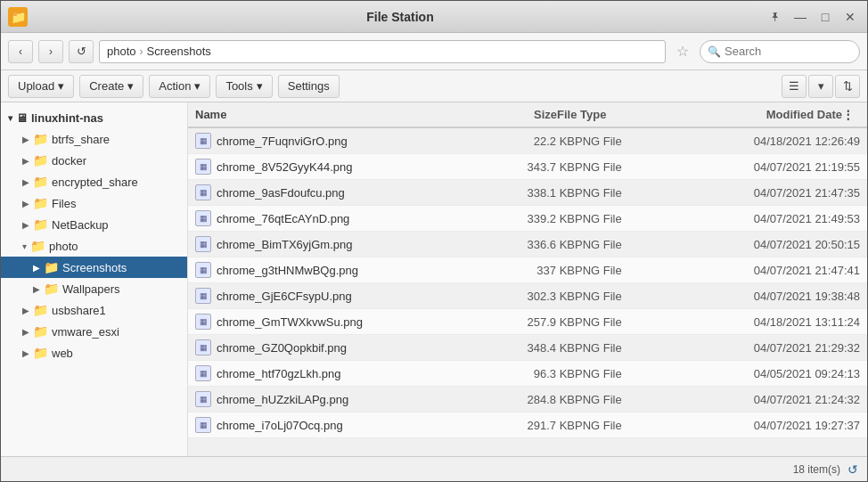  I want to click on file-row: ▦ chrome_BimTX6yjGm.png 336.6 KB PNG Fil…, so click(528, 244).